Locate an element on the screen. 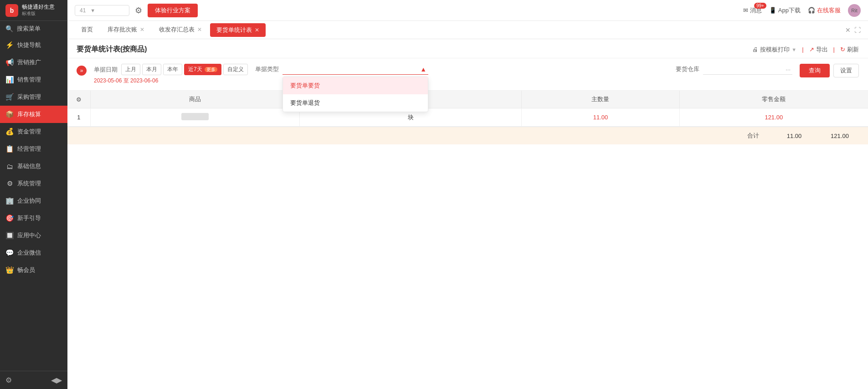 The width and height of the screenshot is (868, 389). print-label: 按模板打印 is located at coordinates (775, 50).